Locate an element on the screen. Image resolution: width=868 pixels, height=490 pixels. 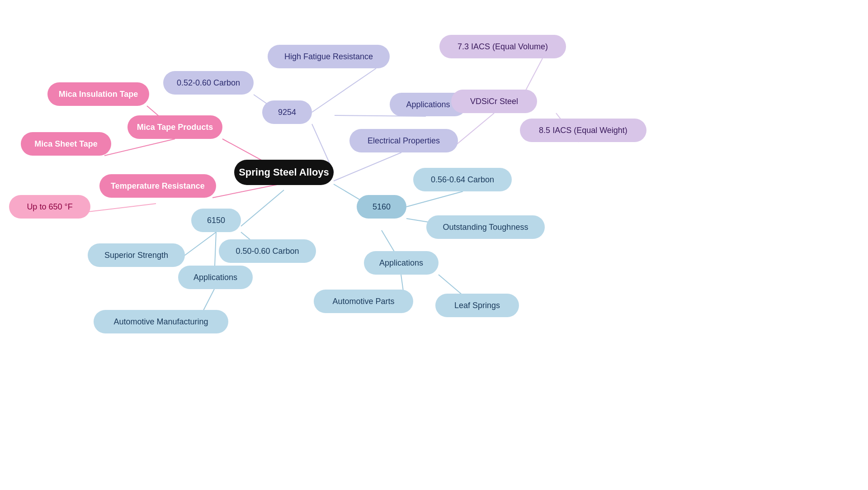
node-5160: 5160 is located at coordinates (382, 207).